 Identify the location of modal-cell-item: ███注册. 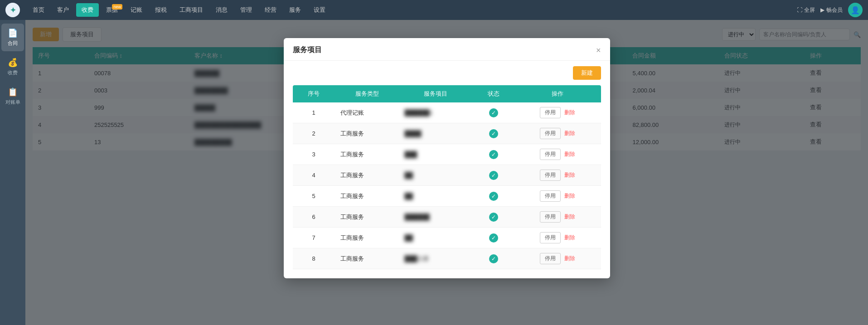
(436, 259).